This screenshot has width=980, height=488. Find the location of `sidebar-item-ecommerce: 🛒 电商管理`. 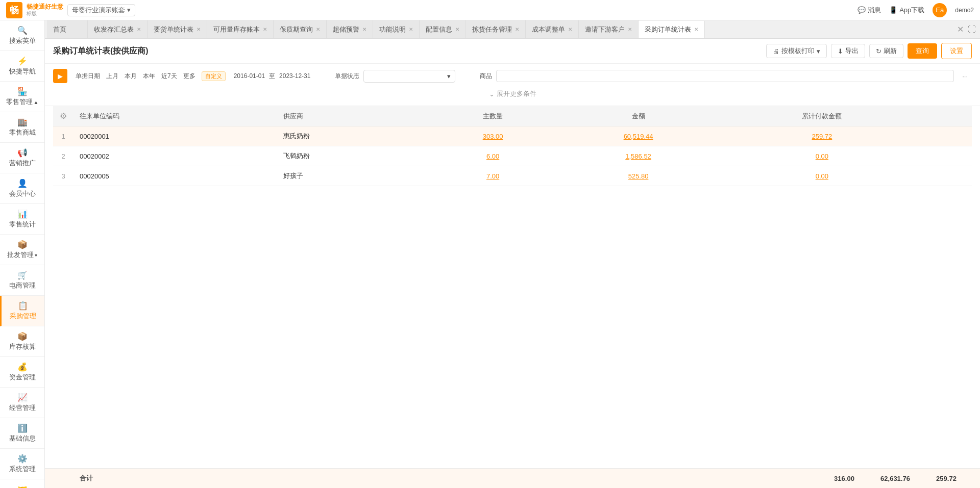

sidebar-item-ecommerce: 🛒 电商管理 is located at coordinates (22, 280).